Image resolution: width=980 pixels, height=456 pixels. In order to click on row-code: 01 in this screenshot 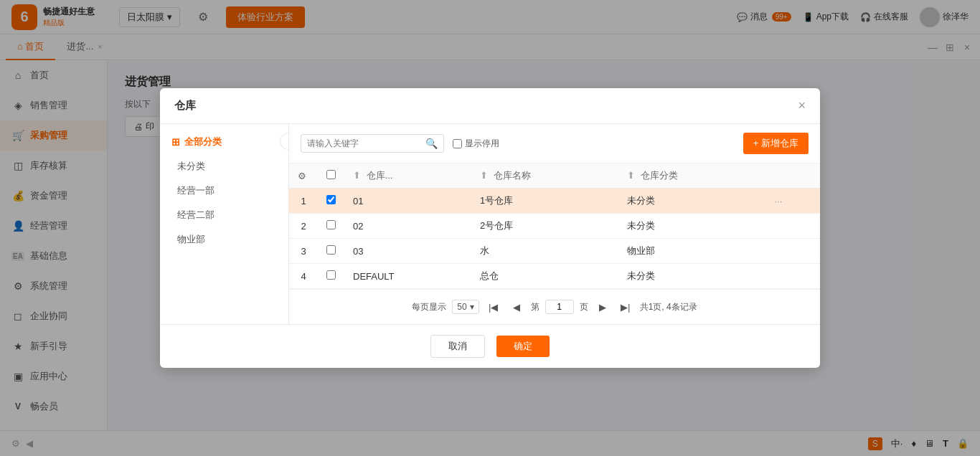, I will do `click(407, 201)`.